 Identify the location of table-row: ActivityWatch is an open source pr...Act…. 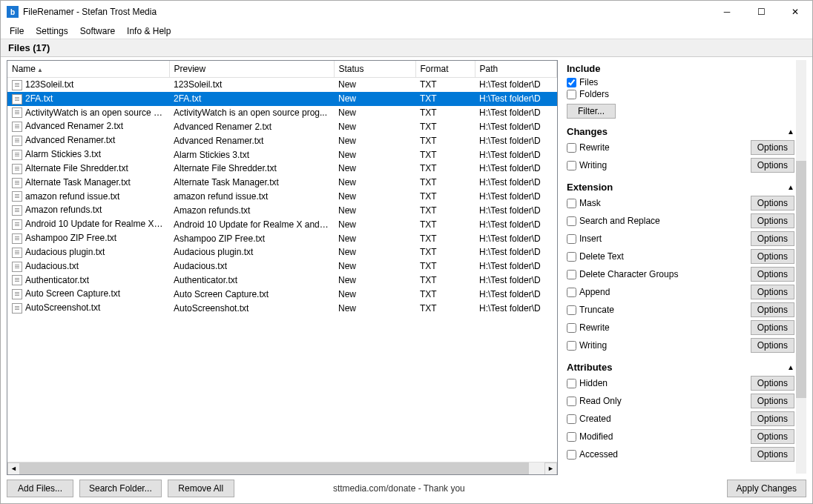
(282, 113).